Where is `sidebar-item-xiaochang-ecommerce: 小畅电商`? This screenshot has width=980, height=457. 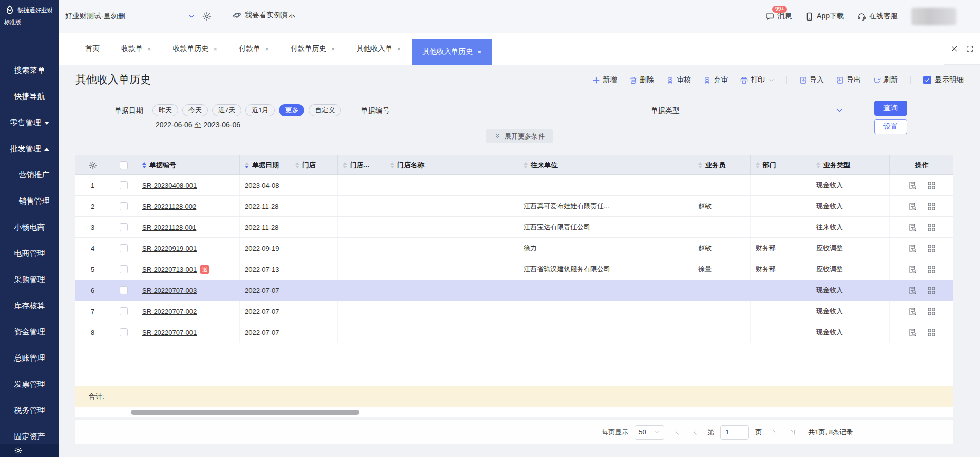 sidebar-item-xiaochang-ecommerce: 小畅电商 is located at coordinates (30, 228).